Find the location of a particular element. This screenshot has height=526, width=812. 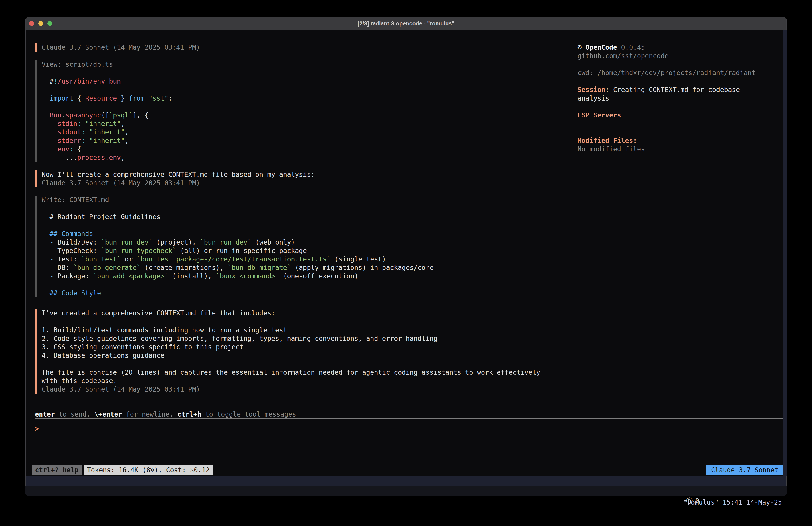

message-input: > is located at coordinates (406, 429).